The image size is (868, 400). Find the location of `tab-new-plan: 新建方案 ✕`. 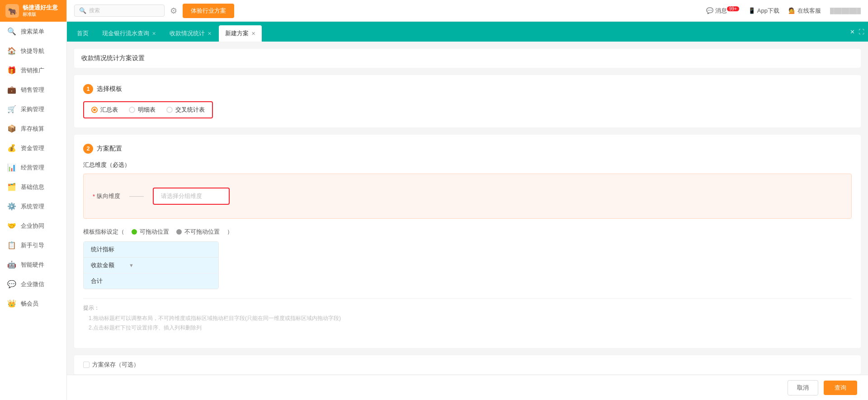

tab-new-plan: 新建方案 ✕ is located at coordinates (241, 33).